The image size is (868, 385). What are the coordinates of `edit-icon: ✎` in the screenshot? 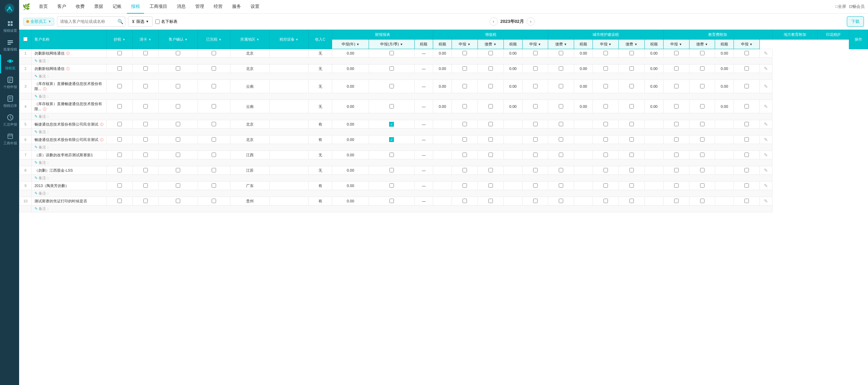 It's located at (766, 186).